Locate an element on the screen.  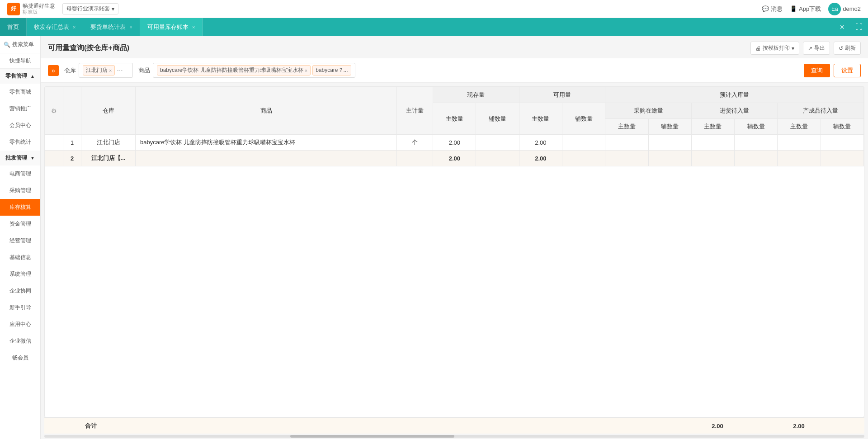
th-warehouse: 仓库 is located at coordinates (108, 111).